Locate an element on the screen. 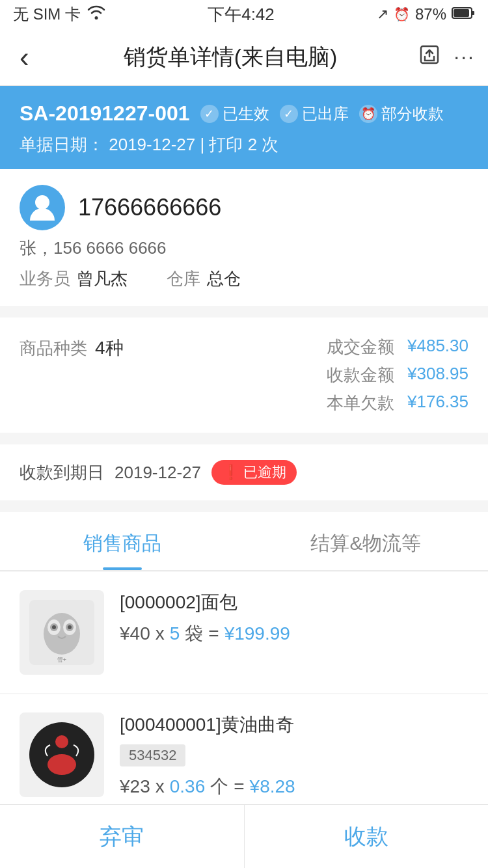 This screenshot has height=868, width=488. overdue-text: 已逾期 is located at coordinates (265, 472).